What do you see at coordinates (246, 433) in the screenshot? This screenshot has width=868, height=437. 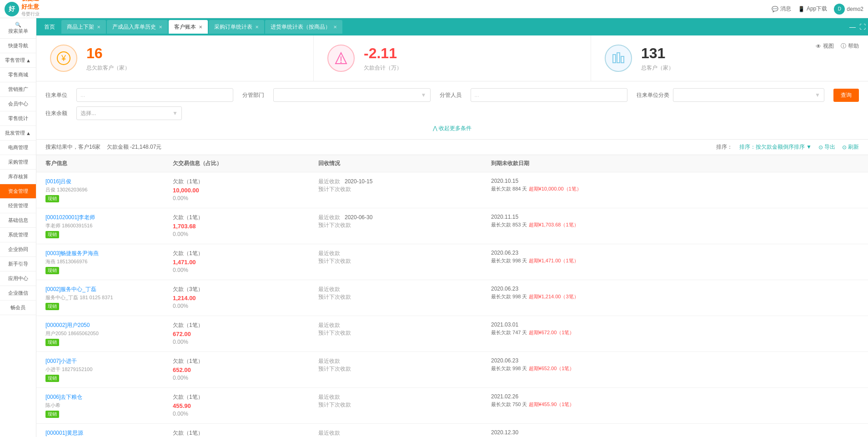 I see `cell-debt-7: 欠款（1笔） 429.00 0.00%` at bounding box center [246, 433].